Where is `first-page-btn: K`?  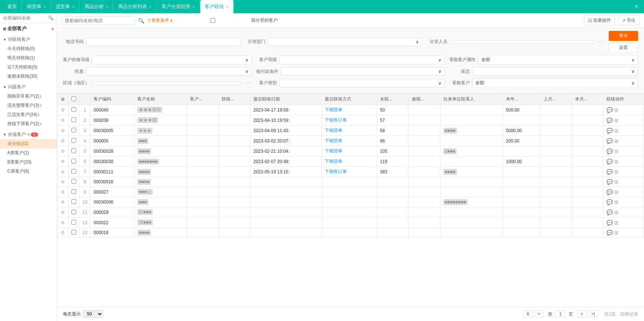
first-page-btn: K is located at coordinates (528, 314).